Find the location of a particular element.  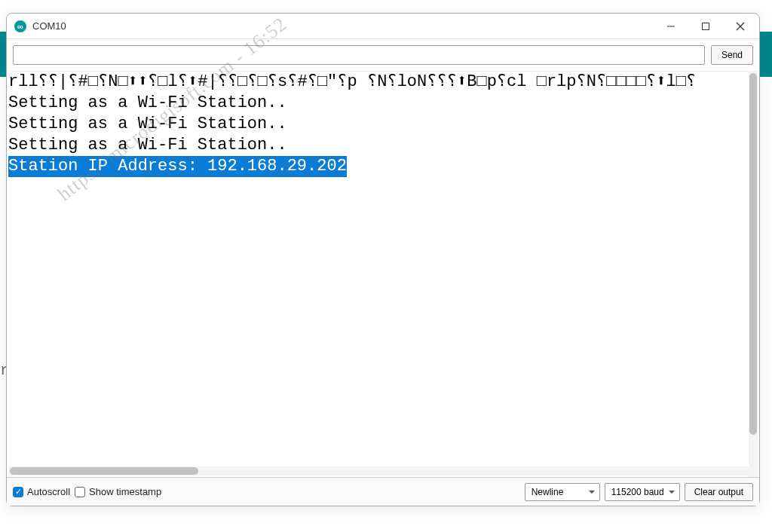

input-row: Send is located at coordinates (383, 55).